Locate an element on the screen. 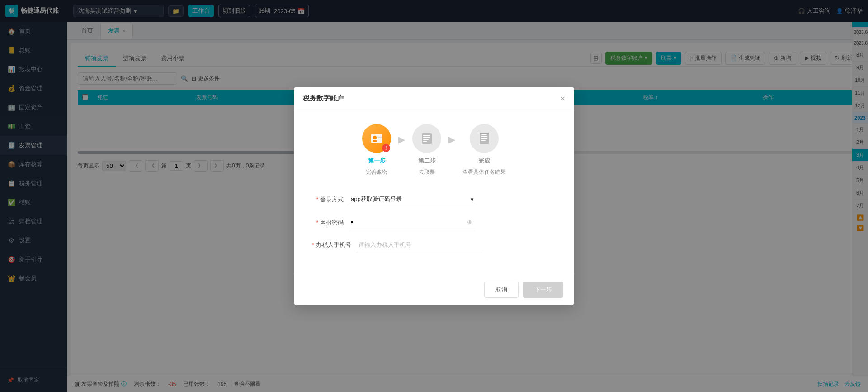  required-star-2: * is located at coordinates (317, 223).